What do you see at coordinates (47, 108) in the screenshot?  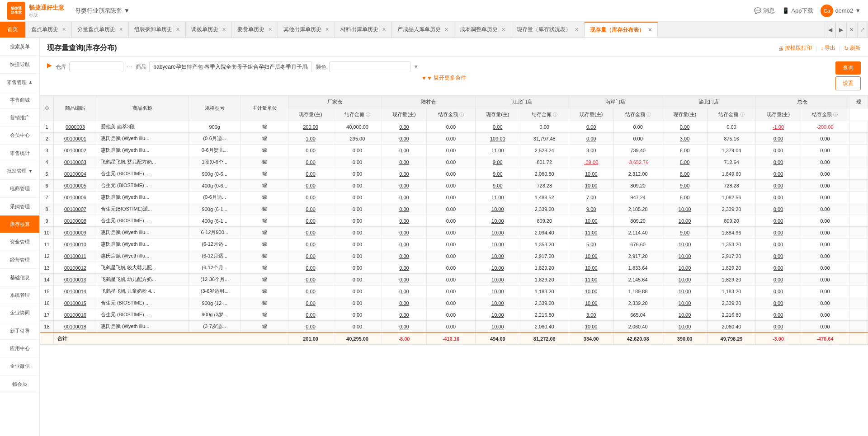 I see `gear-icon: ⚙` at bounding box center [47, 108].